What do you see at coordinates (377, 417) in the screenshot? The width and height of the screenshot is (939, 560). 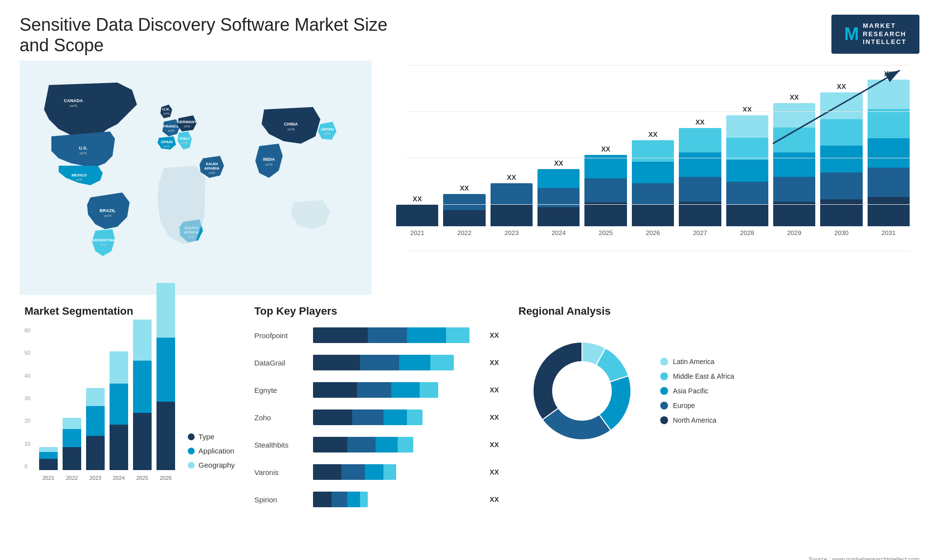 I see `players-list: ProofpointXXDataGrailXXEgnyteXXZohoXXSte…` at bounding box center [377, 417].